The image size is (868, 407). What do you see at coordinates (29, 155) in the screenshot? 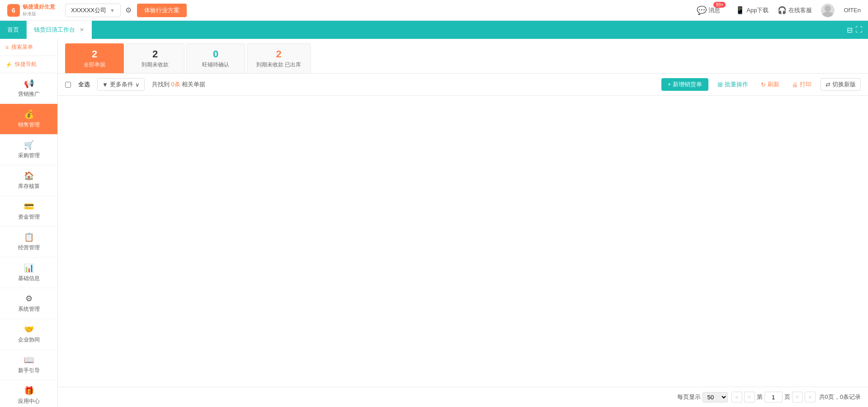
I see `sidebar-item-purchase-label: 采购管理` at bounding box center [29, 155].